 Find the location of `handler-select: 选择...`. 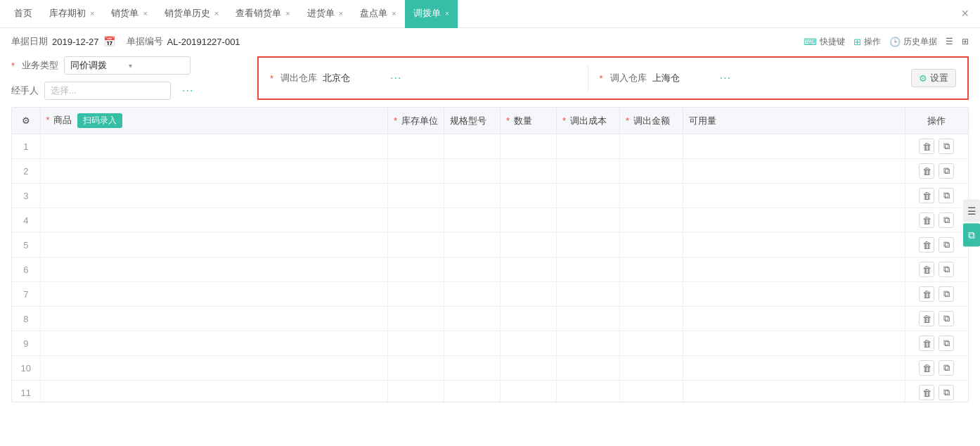

handler-select: 选择... is located at coordinates (108, 91).